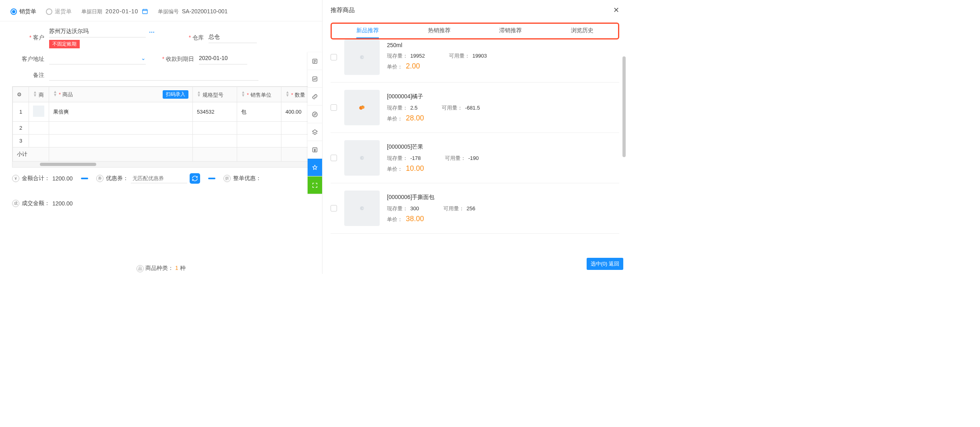 Image resolution: width=980 pixels, height=427 pixels. What do you see at coordinates (439, 33) in the screenshot?
I see `tab-hot: 热销推荐` at bounding box center [439, 33].